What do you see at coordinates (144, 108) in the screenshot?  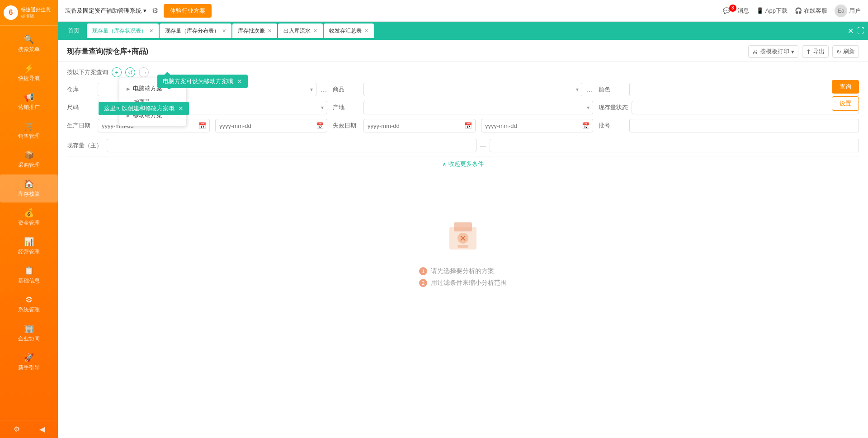 I see `tooltip-create-scheme: 这里可以创建和修改方案哦 ✕` at bounding box center [144, 108].